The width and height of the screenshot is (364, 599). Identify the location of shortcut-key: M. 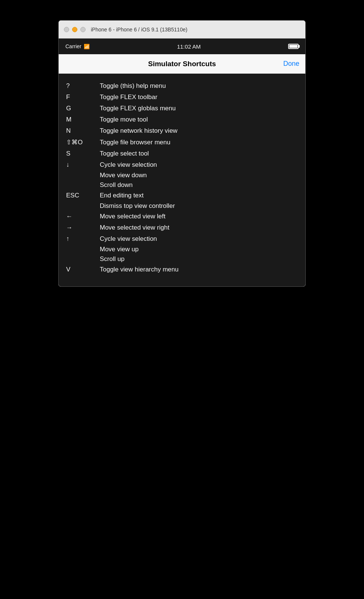
(83, 120).